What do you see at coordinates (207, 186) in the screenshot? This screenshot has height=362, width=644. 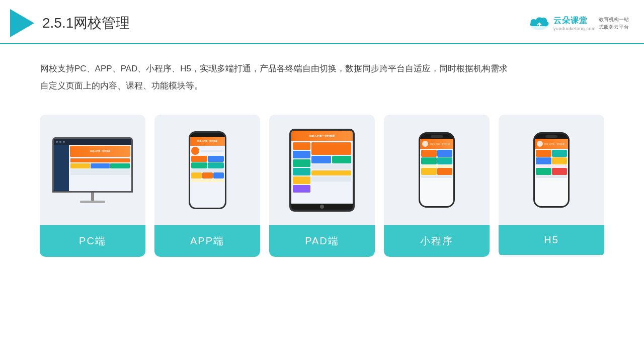 I see `card-app: 职途人的第一堂均接课` at bounding box center [207, 186].